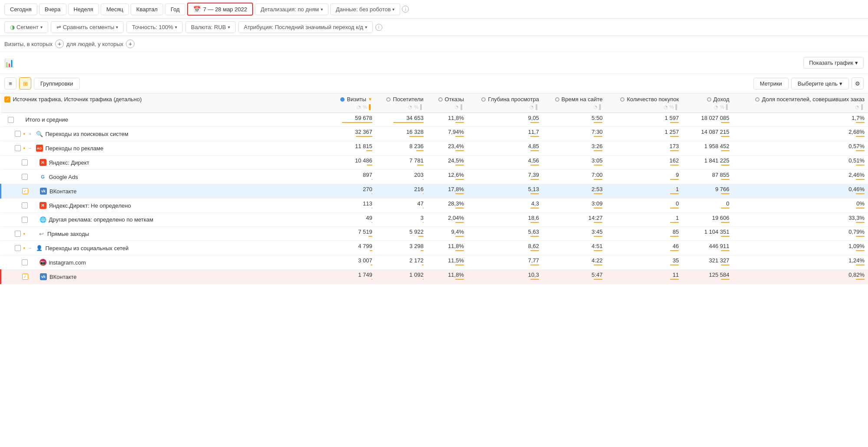 The height and width of the screenshot is (447, 868). Describe the element at coordinates (644, 220) in the screenshot. I see `metric-cell: 1` at that location.